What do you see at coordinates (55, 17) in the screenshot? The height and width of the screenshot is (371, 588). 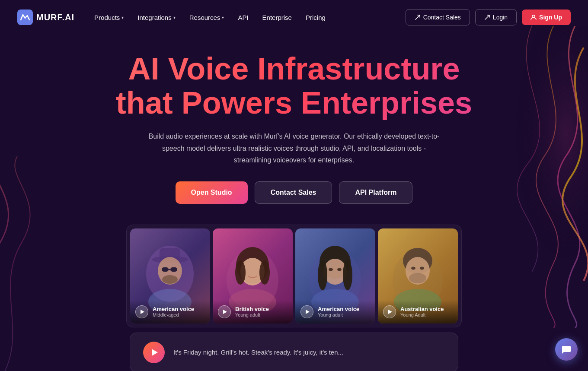 I see `logo-text: MURF.AI` at bounding box center [55, 17].